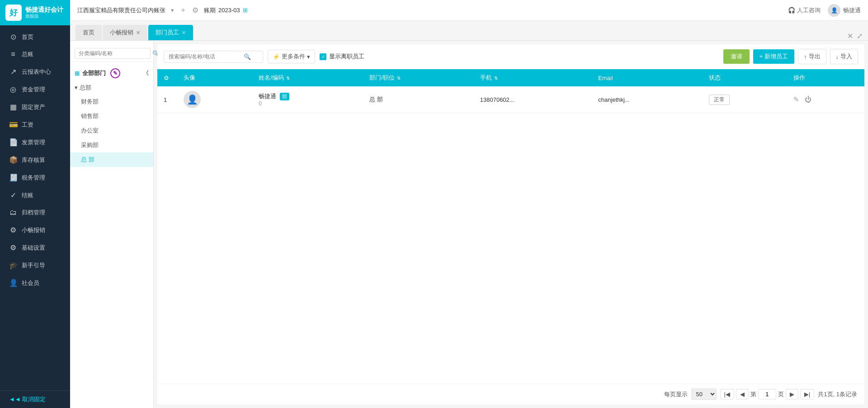  What do you see at coordinates (35, 195) in the screenshot?
I see `sidebar-item-closing: ✓ 结账` at bounding box center [35, 195].